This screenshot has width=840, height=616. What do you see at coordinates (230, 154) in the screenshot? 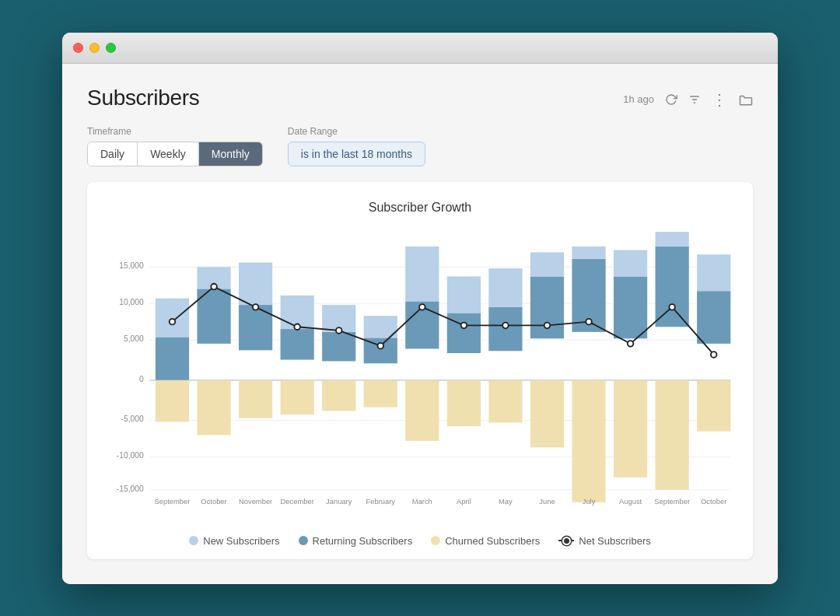
I see `monthly-button: Monthly` at bounding box center [230, 154].